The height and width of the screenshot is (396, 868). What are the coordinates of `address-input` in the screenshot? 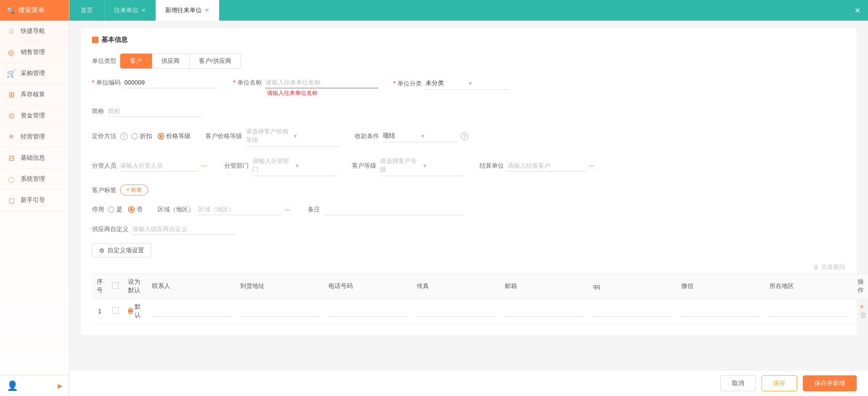 It's located at (280, 311).